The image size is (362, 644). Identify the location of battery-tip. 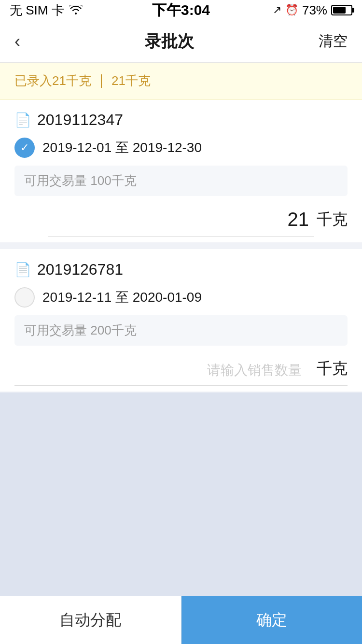
(353, 10).